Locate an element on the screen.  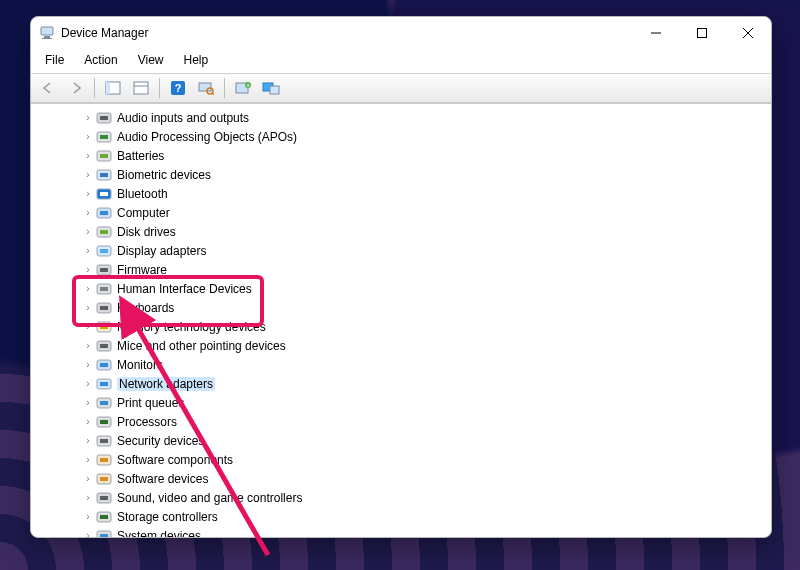
menu-file: File is located at coordinates (54, 60).